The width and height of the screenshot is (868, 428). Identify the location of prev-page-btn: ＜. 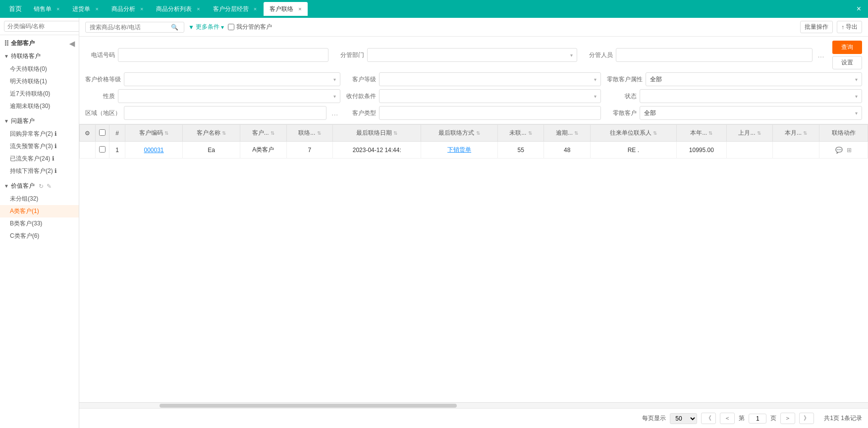
(727, 418).